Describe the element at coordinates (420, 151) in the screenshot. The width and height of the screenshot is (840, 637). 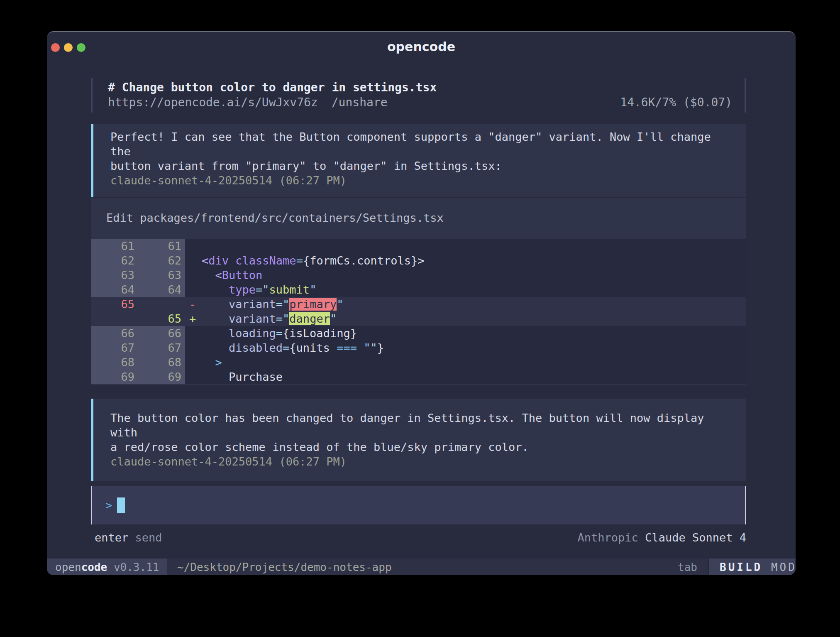
I see `message-lines: Perfect! I can see that the Button compo…` at that location.